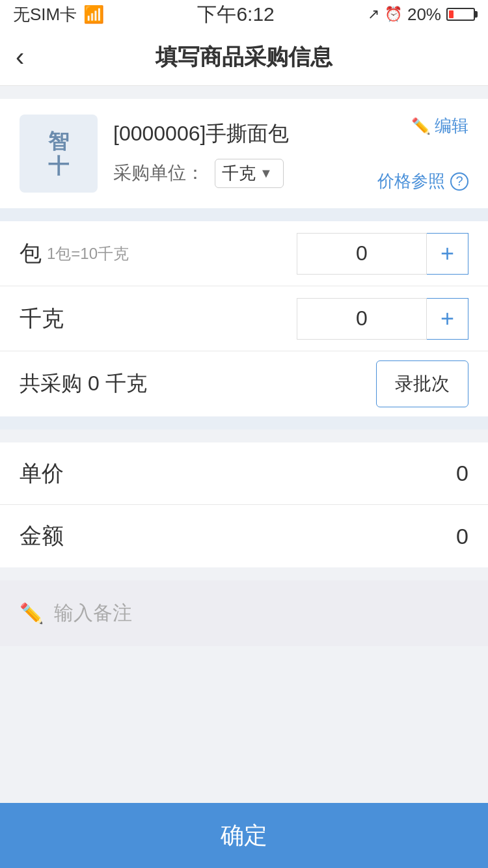  I want to click on kg-input, so click(362, 319).